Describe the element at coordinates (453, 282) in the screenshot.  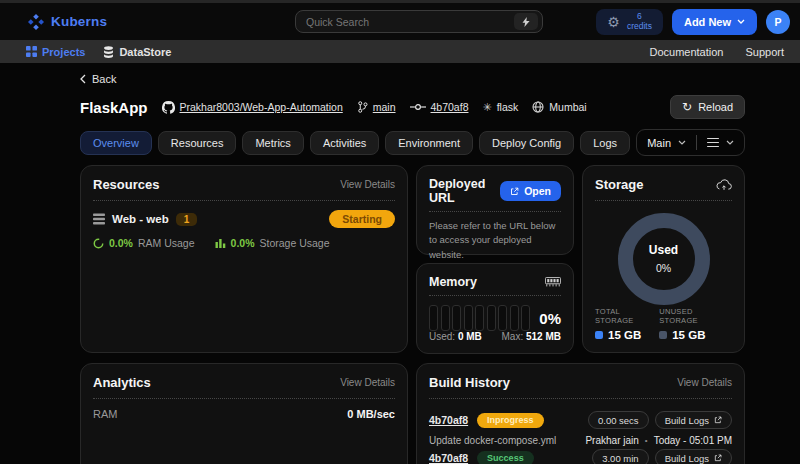
I see `memory-title: Memory` at that location.